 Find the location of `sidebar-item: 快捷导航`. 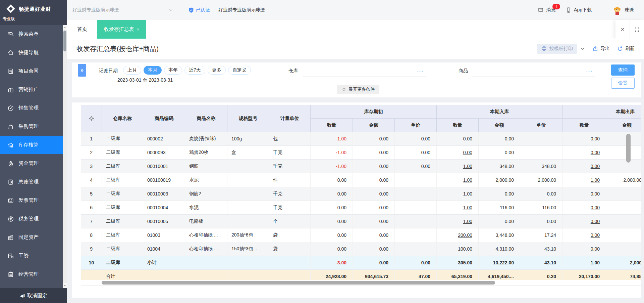

sidebar-item: 快捷导航 is located at coordinates (34, 52).